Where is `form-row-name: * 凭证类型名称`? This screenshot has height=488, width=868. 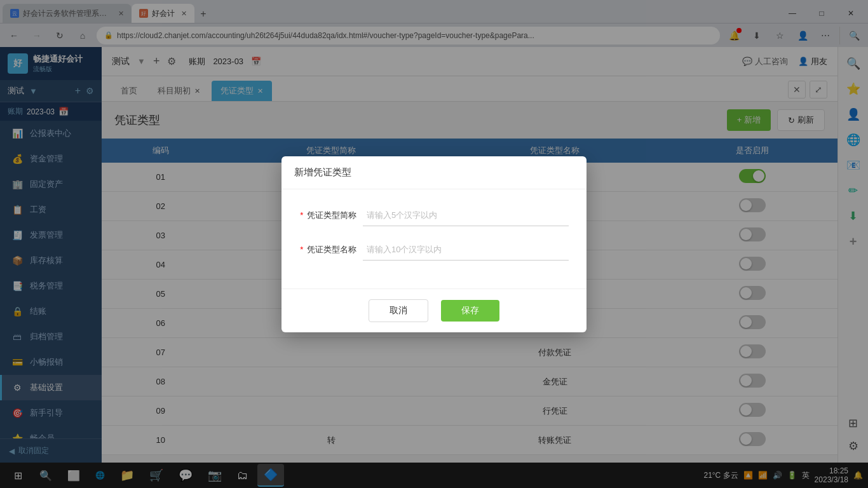
form-row-name: * 凭证类型名称 is located at coordinates (434, 250).